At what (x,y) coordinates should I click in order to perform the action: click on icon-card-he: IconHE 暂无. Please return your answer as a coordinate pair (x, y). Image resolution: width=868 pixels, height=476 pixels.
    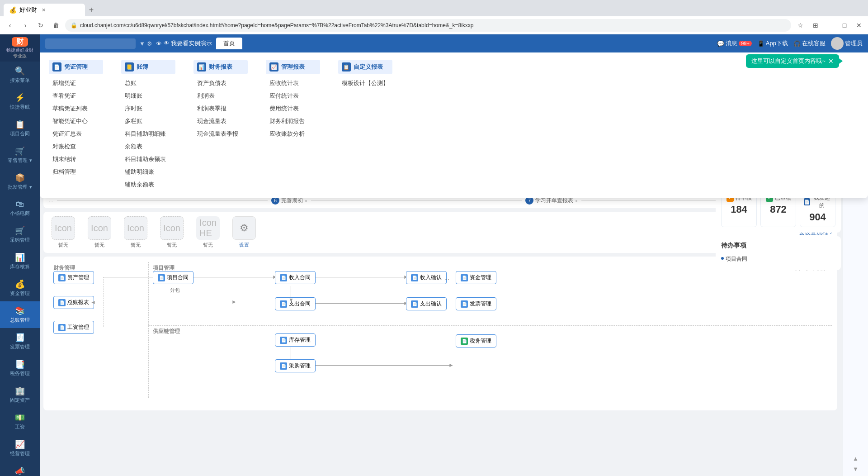
    Looking at the image, I should click on (208, 233).